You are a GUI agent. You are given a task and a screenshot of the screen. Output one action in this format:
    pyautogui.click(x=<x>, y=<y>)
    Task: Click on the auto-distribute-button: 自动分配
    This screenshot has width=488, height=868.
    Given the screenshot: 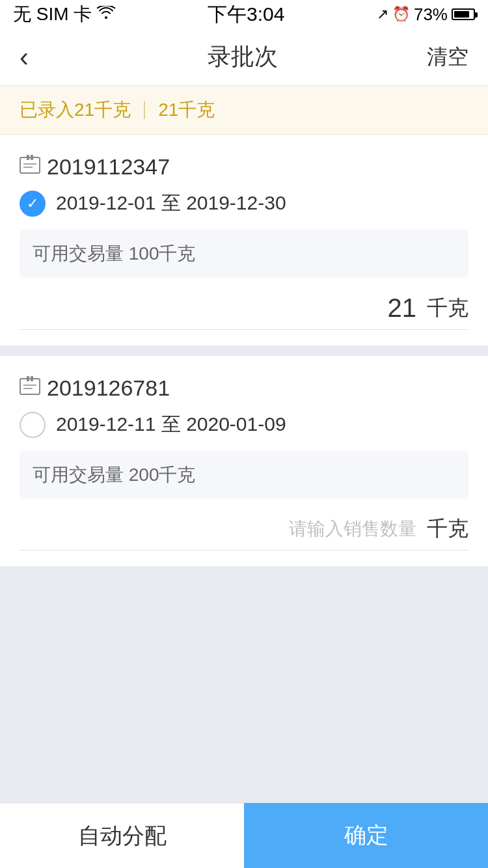 What is the action you would take?
    pyautogui.click(x=122, y=835)
    